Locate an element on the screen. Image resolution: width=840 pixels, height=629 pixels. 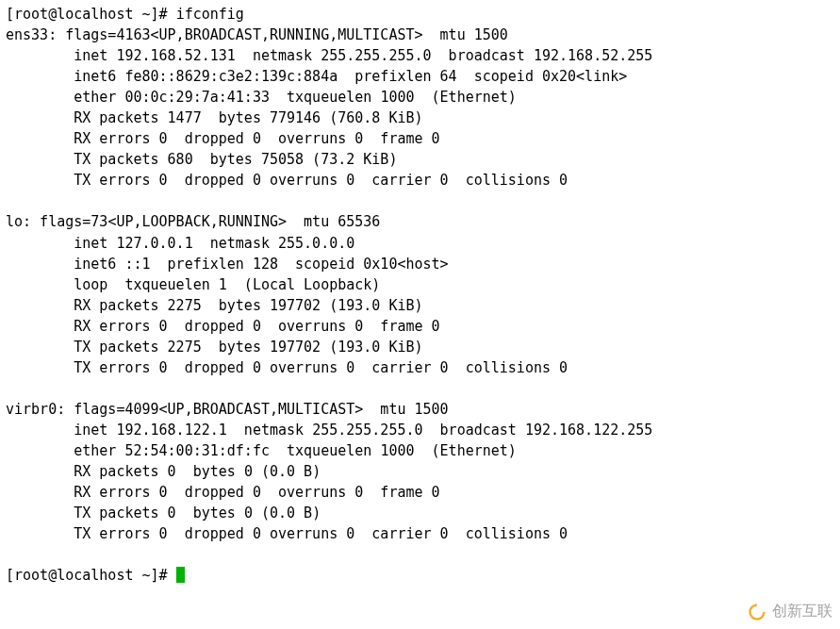
iface-lo-rx-errors: RX errors 0 dropped 0 overruns 0 frame 0 is located at coordinates (256, 326).